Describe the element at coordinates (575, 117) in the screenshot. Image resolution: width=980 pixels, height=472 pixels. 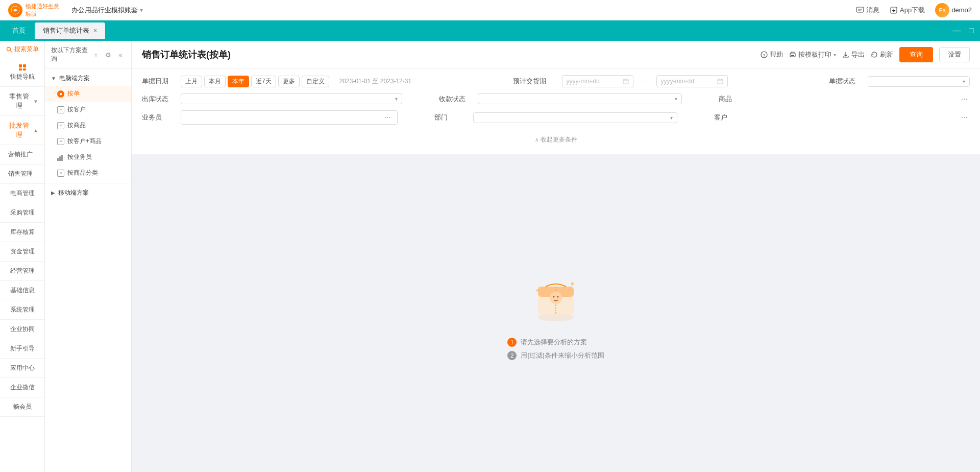
I see `dept-select: ▾` at that location.